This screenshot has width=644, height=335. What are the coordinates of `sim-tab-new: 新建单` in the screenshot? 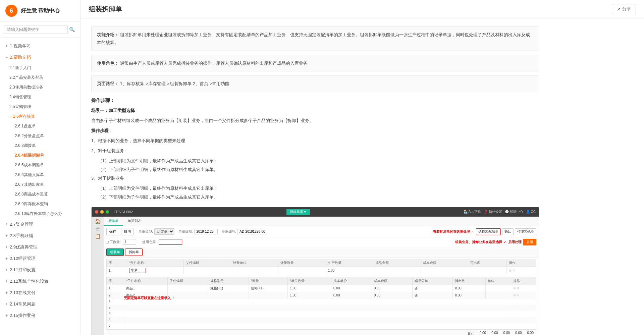 It's located at (113, 221).